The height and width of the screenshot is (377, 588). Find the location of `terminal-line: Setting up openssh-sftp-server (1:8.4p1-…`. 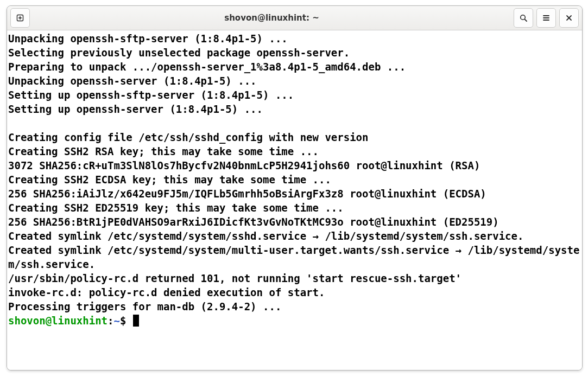

terminal-line: Setting up openssh-sftp-server (1:8.4p1-… is located at coordinates (294, 95).